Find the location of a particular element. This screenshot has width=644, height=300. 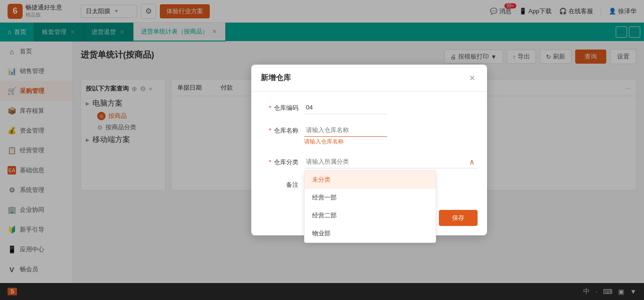

code-field is located at coordinates (391, 108).